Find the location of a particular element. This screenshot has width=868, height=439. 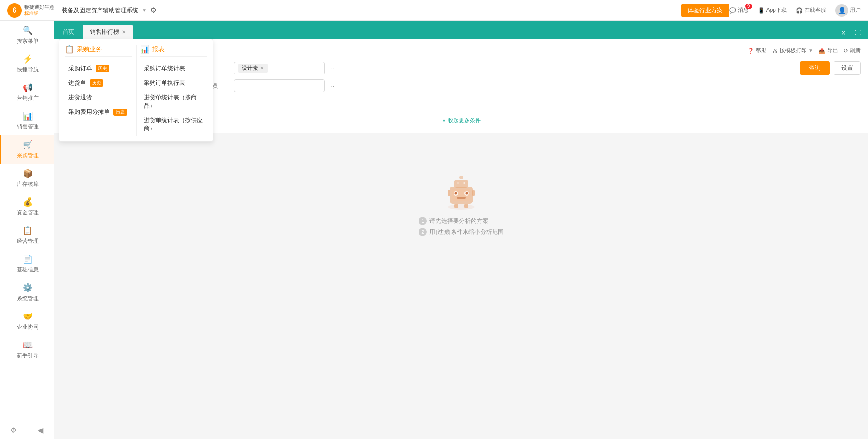

dropdown-report-1: 采购订单统计表 is located at coordinates (174, 69).